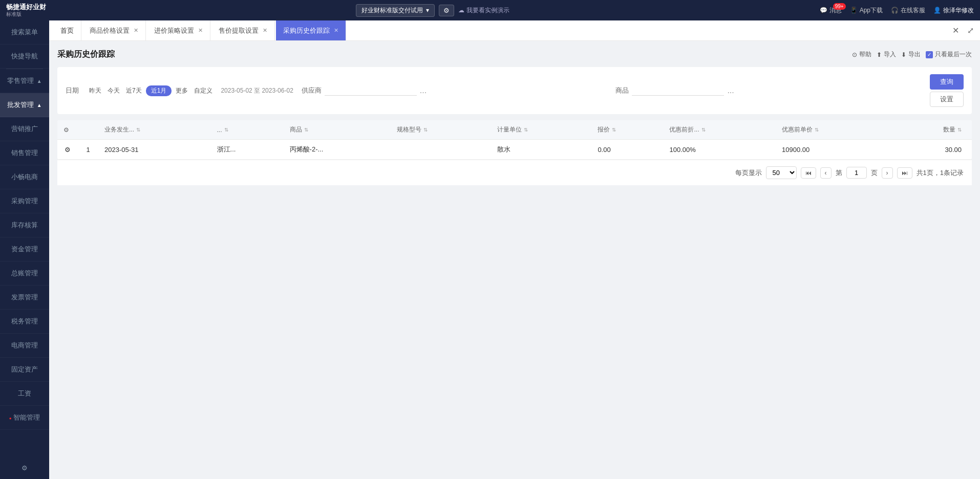  Describe the element at coordinates (937, 10) in the screenshot. I see `user-icon: 👤` at that location.